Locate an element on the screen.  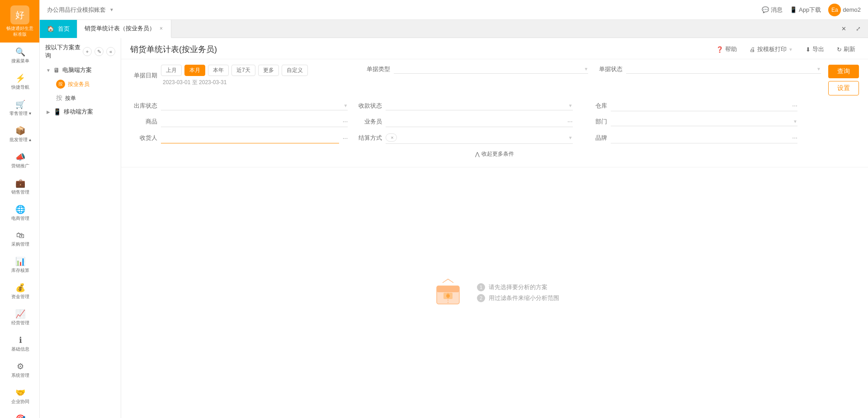
tab-minimize-button: ✕ is located at coordinates (844, 29).